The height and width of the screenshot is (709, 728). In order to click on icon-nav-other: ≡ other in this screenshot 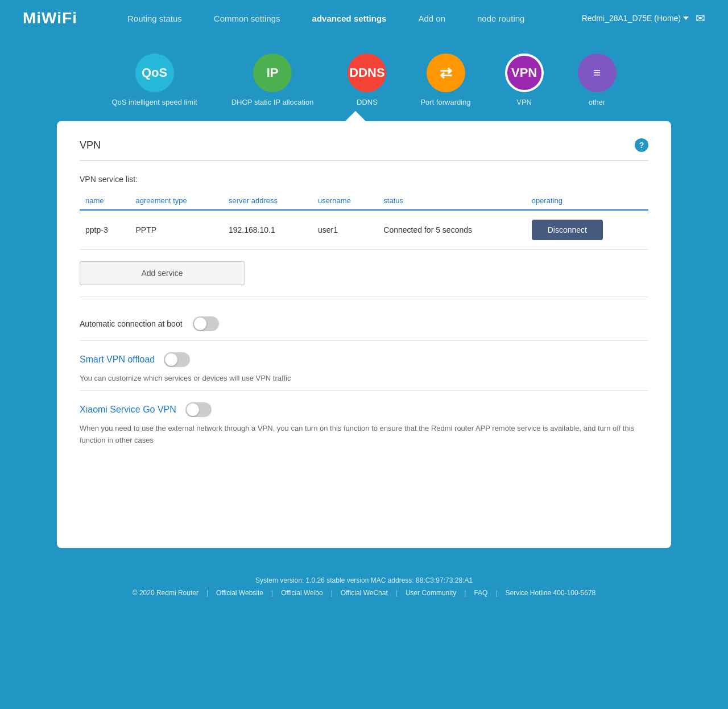, I will do `click(597, 80)`.